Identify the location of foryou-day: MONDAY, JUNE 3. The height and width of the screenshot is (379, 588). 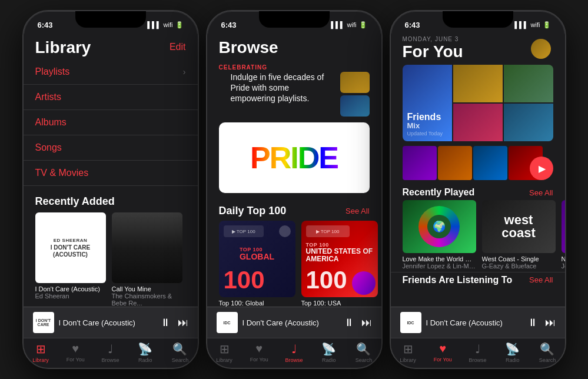
(433, 39).